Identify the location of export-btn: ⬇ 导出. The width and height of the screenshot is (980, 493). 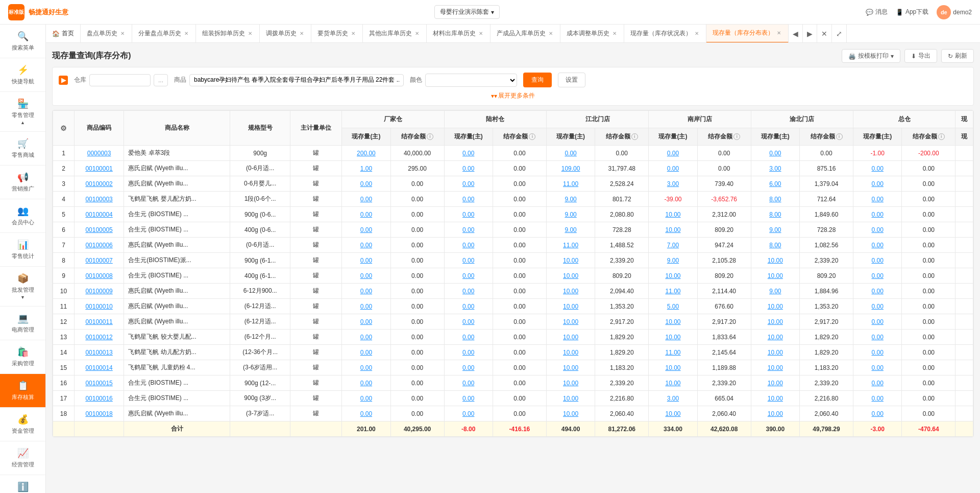
(921, 56).